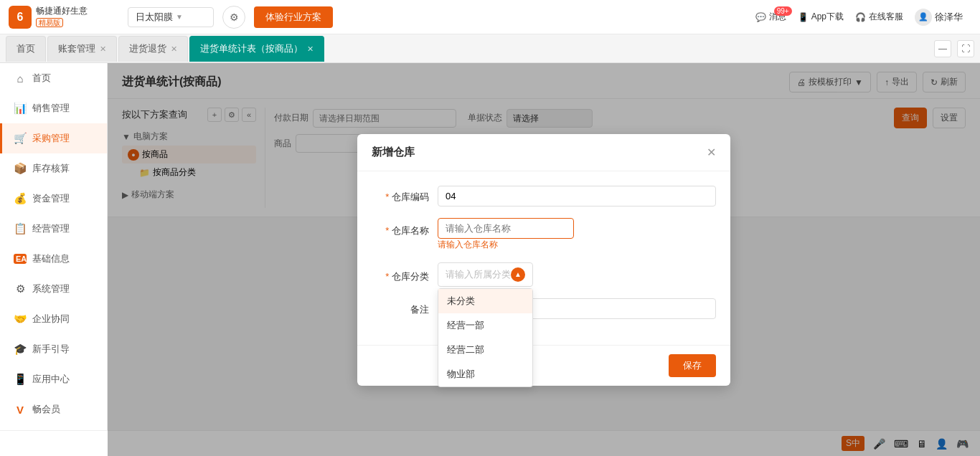 The image size is (980, 456). Describe the element at coordinates (54, 260) in the screenshot. I see `sidebar: ⌂ 首页 📊 销售管理 🛒 采购管理 📦 库存核算 💰 资金管理 📋 经营管理 …` at that location.